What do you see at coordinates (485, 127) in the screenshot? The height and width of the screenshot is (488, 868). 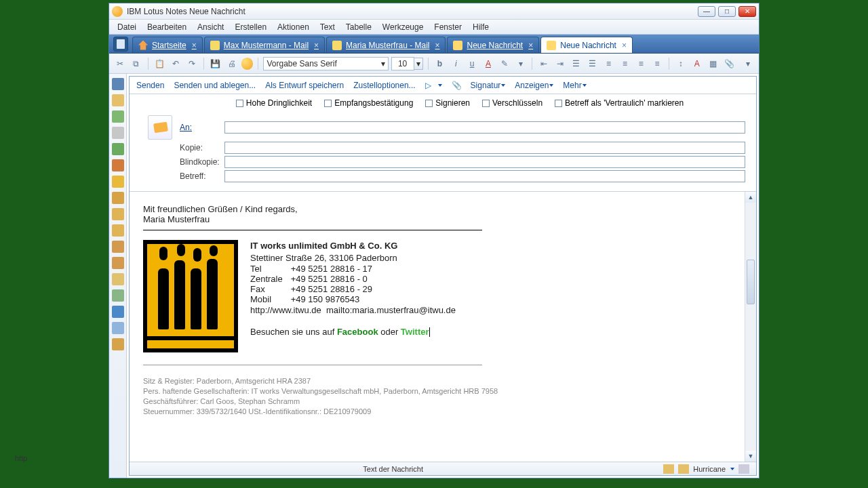 I see `to-input` at bounding box center [485, 127].